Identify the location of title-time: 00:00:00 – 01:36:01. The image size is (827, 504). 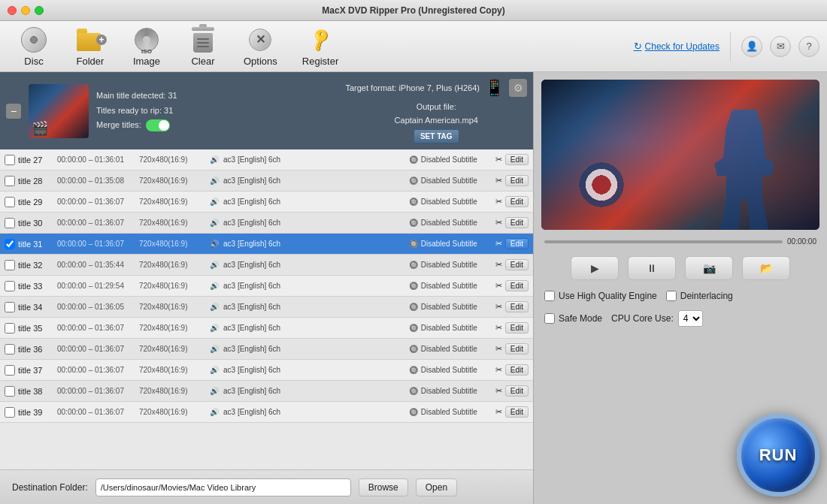
(96, 159).